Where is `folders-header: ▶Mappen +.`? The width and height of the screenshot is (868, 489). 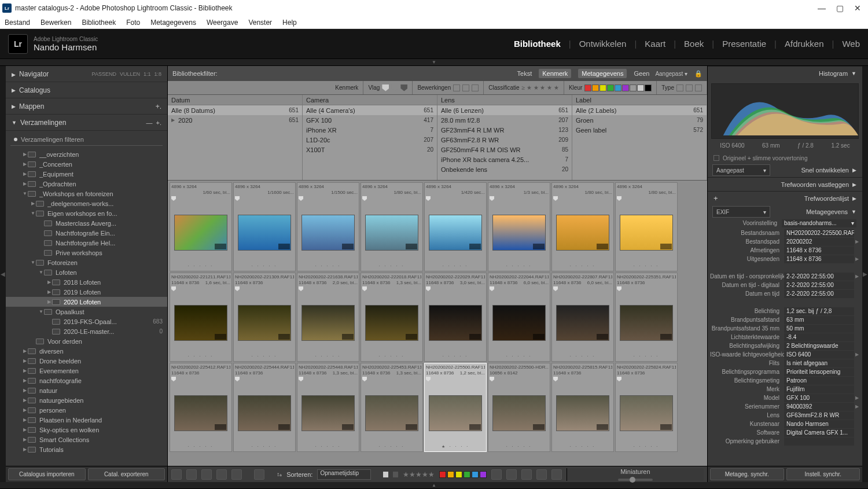
folders-header: ▶Mappen +. is located at coordinates (87, 106).